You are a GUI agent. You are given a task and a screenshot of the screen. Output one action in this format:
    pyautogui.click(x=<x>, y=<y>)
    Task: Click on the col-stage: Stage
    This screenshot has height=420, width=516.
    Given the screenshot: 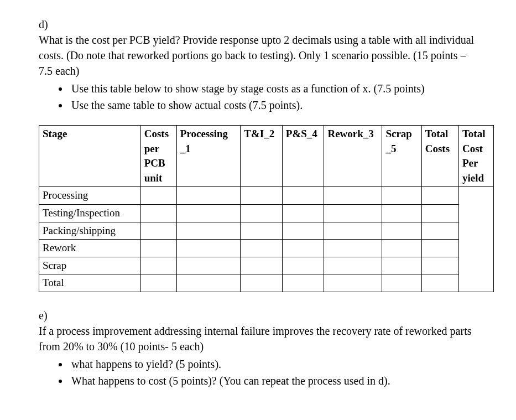 What is the action you would take?
    pyautogui.click(x=90, y=156)
    